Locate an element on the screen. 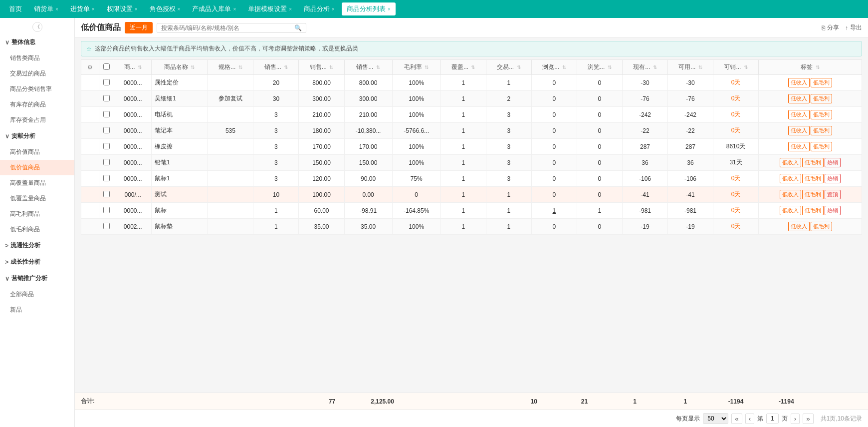  row-stock1-2: -242 is located at coordinates (645, 115).